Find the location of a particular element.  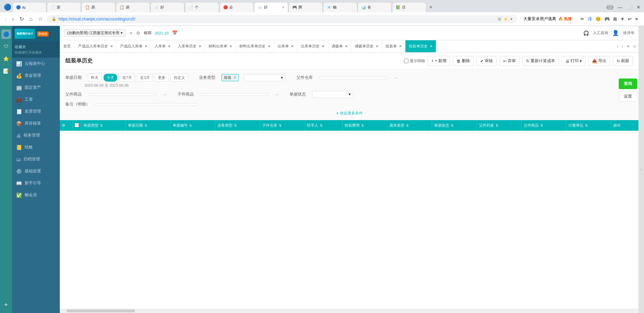

page-tab-4-close: ✕ is located at coordinates (200, 46).